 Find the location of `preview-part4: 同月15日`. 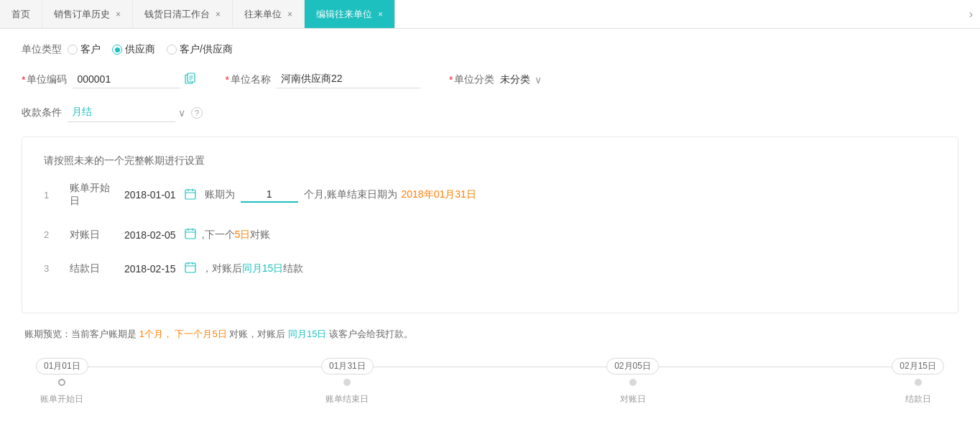

preview-part4: 同月15日 is located at coordinates (308, 334).